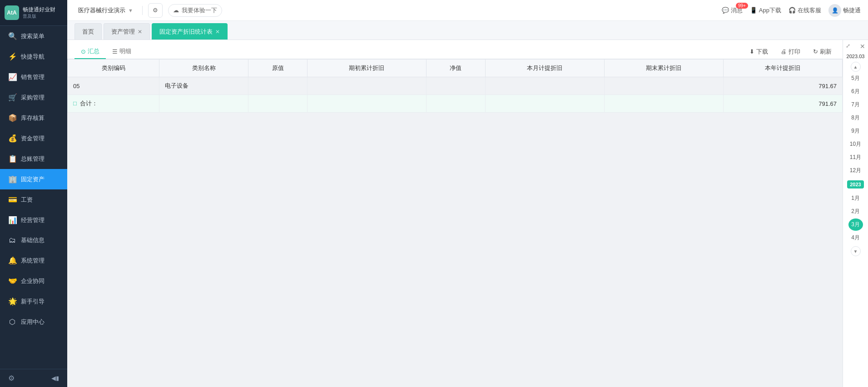 This screenshot has width=868, height=387. Describe the element at coordinates (34, 159) in the screenshot. I see `sidebar-item-ledger: 📋 总账管理` at that location.